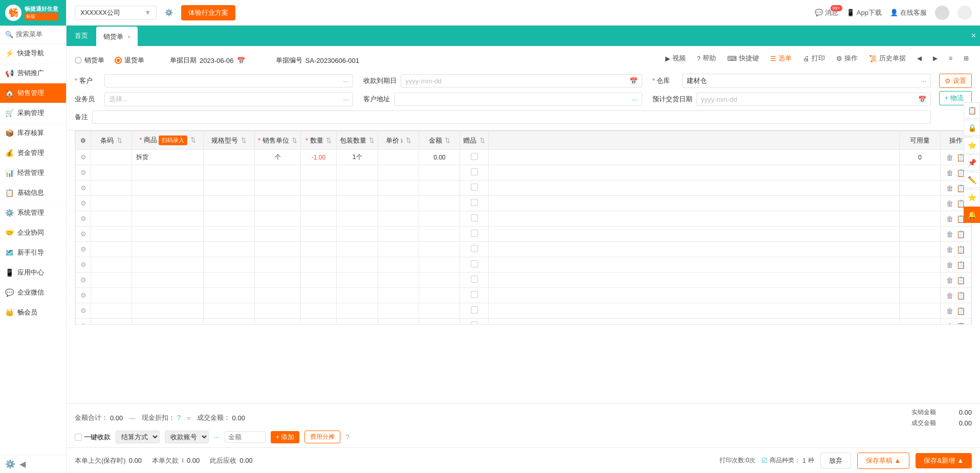 The height and width of the screenshot is (473, 980). I want to click on delete-icon-1: 🗑, so click(950, 173).